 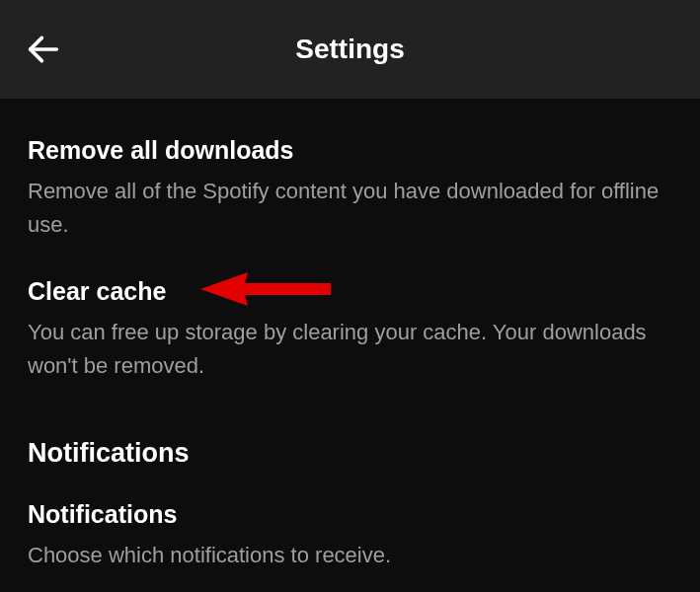 What do you see at coordinates (350, 515) in the screenshot?
I see `notifications-title: Notifications` at bounding box center [350, 515].